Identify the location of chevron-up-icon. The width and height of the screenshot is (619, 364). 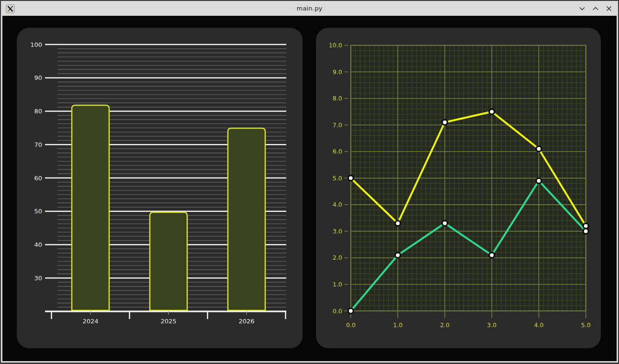
(596, 9).